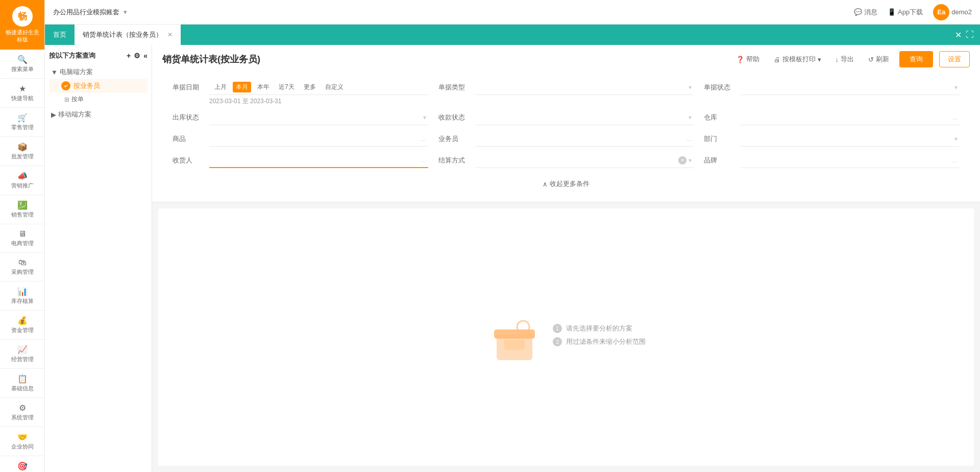 The height and width of the screenshot is (472, 980). I want to click on recipient-input, so click(315, 160).